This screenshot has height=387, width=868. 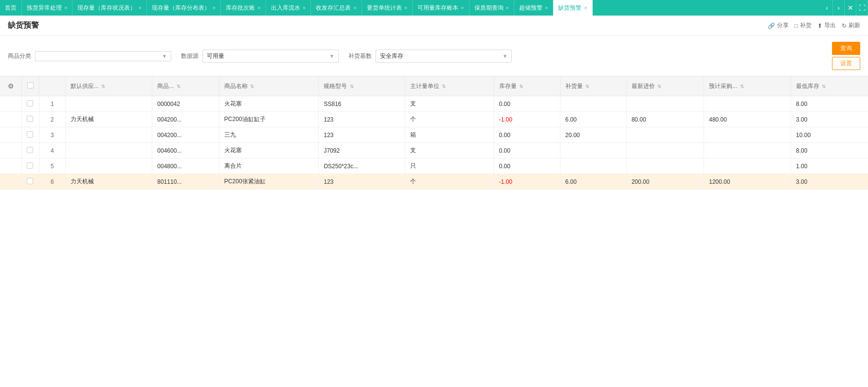 I want to click on page-title: 缺货预警, so click(x=23, y=25).